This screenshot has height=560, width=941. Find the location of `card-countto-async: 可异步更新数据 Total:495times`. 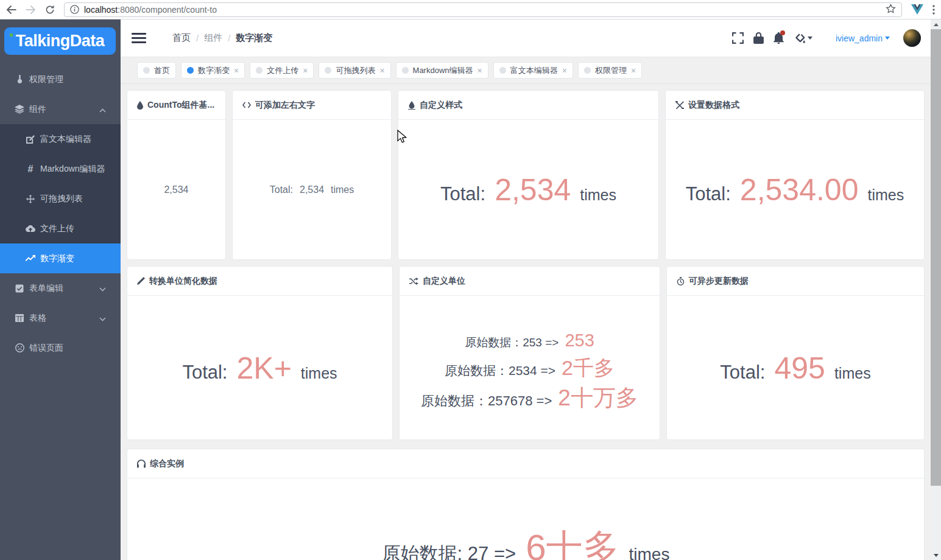

card-countto-async: 可异步更新数据 Total:495times is located at coordinates (795, 353).